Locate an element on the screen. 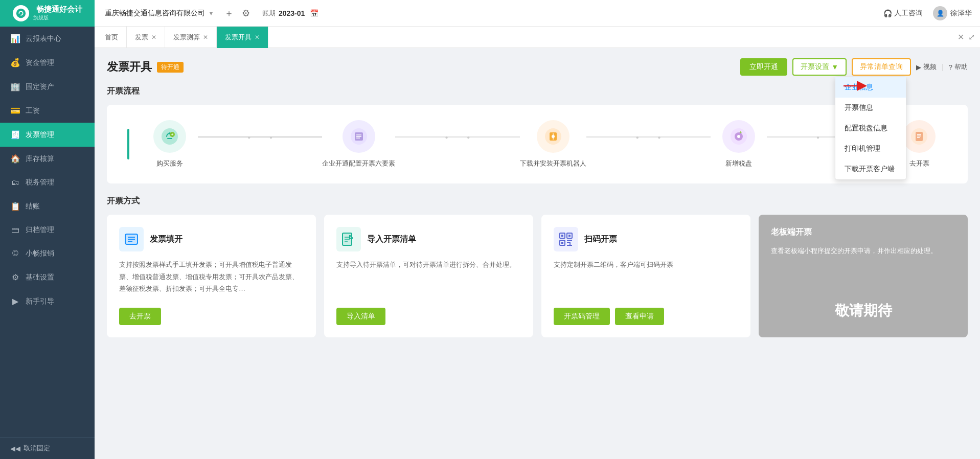  fund-icon: 💰 is located at coordinates (15, 62).